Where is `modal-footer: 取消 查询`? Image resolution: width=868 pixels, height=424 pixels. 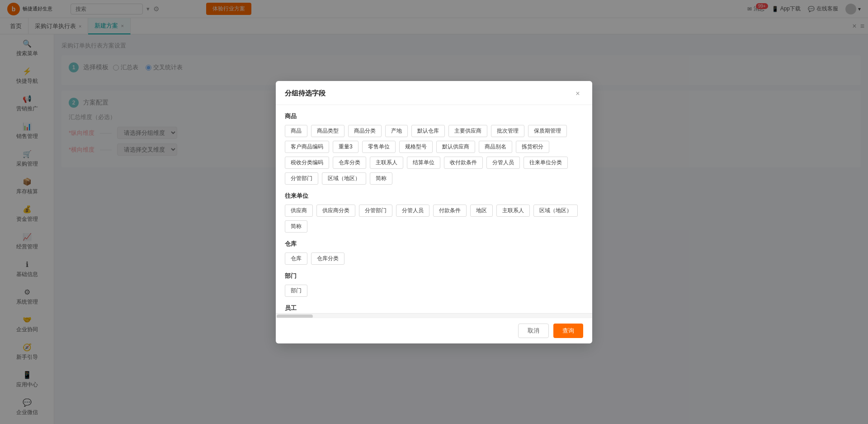
modal-footer: 取消 查询 is located at coordinates (434, 330).